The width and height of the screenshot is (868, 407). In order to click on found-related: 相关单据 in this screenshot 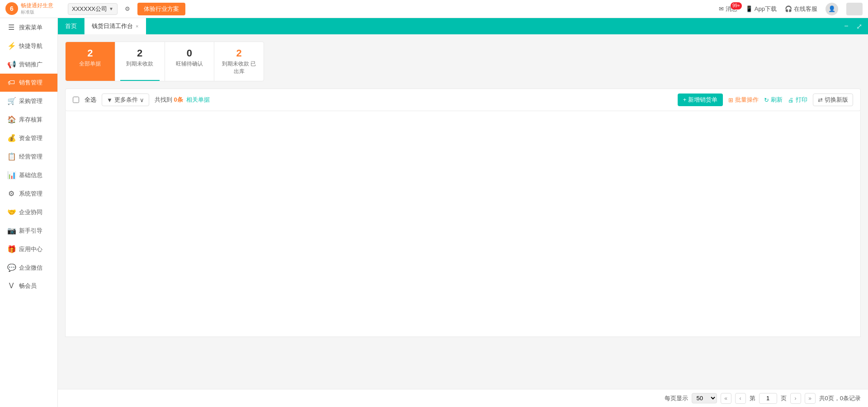, I will do `click(198, 99)`.